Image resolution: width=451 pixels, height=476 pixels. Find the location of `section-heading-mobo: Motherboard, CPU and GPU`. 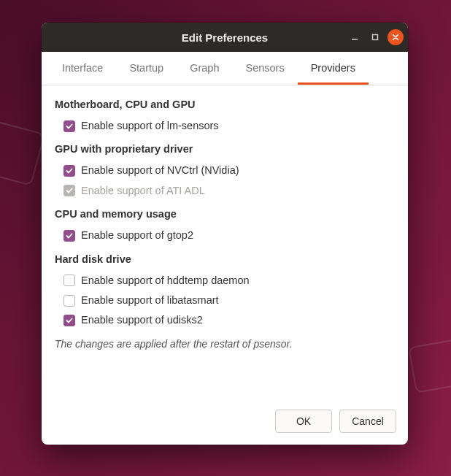

section-heading-mobo: Motherboard, CPU and GPU is located at coordinates (225, 104).